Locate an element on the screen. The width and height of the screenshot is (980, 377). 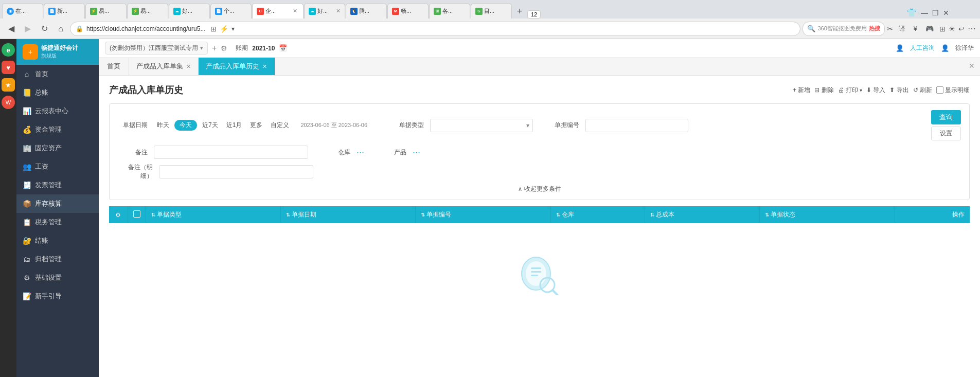
detail-note-input is located at coordinates (236, 172).